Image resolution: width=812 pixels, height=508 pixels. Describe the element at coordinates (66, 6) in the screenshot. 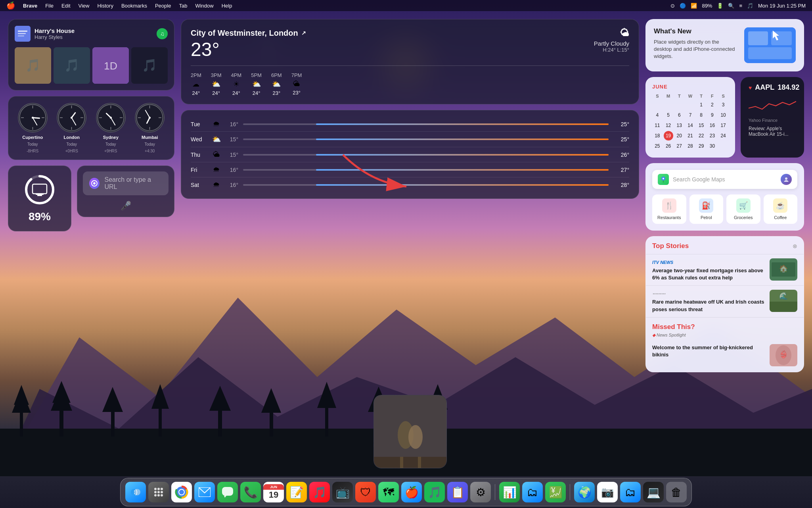

I see `menu-edit: Edit` at that location.